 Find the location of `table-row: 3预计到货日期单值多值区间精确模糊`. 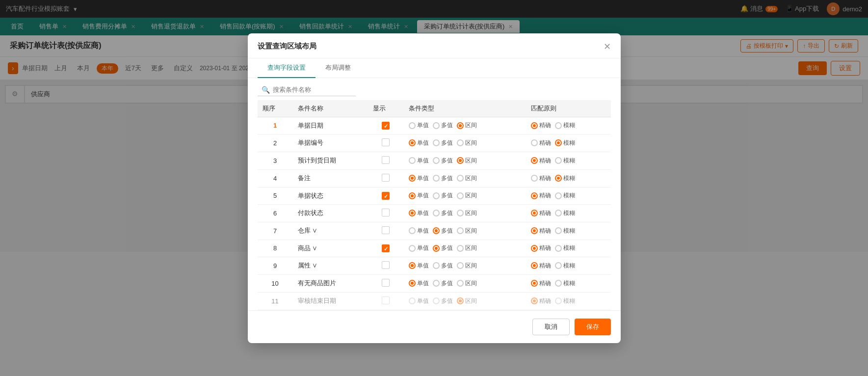

table-row: 3预计到货日期单值多值区间精确模糊 is located at coordinates (434, 161).